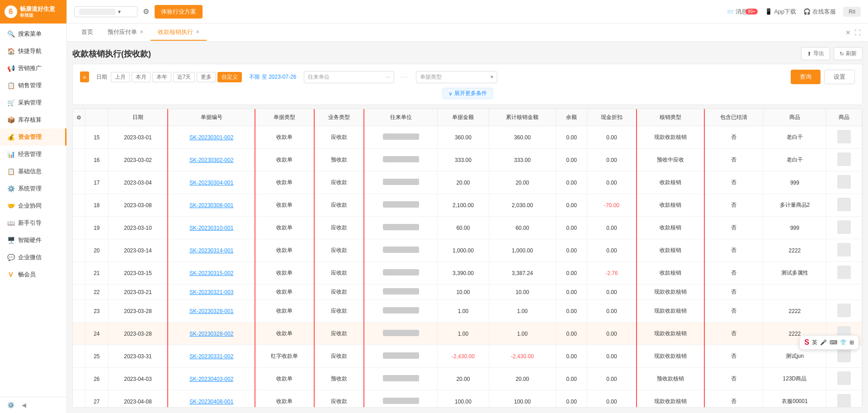 Image resolution: width=868 pixels, height=413 pixels. I want to click on sidebar-item-hardware: 🖥️ 智能硬件, so click(33, 240).